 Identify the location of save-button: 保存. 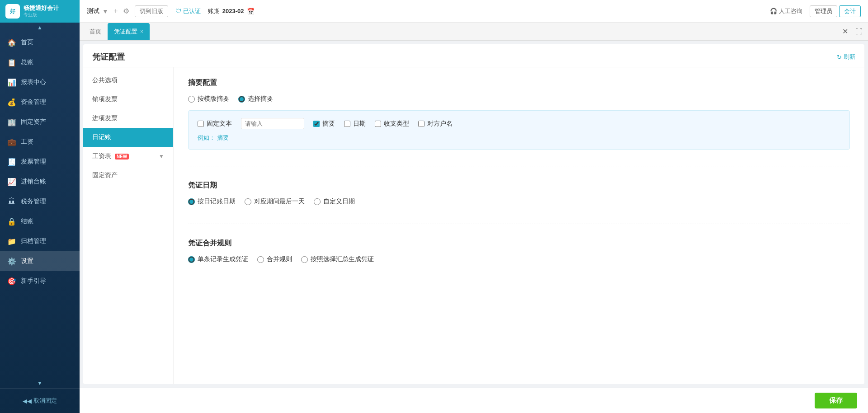
(836, 400).